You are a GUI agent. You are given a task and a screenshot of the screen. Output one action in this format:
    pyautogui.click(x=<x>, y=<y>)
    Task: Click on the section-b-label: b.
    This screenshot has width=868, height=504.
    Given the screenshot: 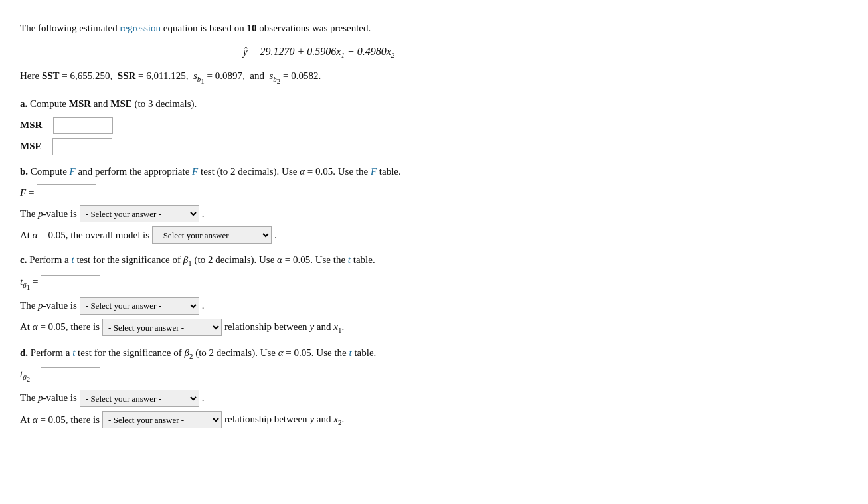 What is the action you would take?
    pyautogui.click(x=24, y=171)
    